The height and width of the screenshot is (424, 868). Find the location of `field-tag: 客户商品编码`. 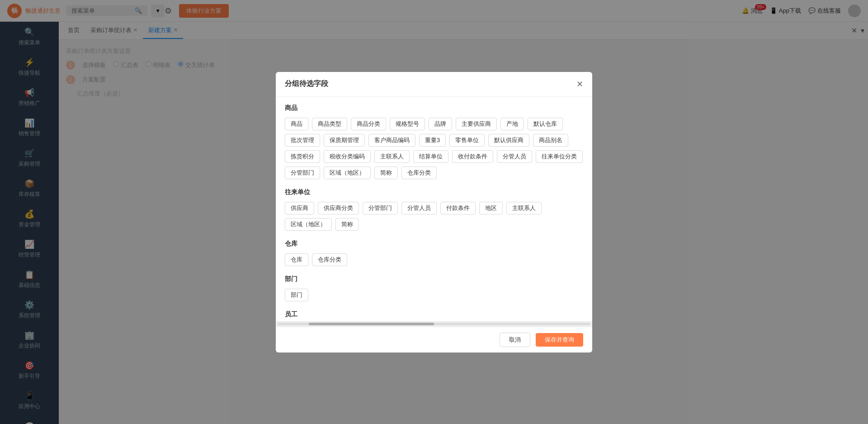

field-tag: 客户商品编码 is located at coordinates (392, 140).